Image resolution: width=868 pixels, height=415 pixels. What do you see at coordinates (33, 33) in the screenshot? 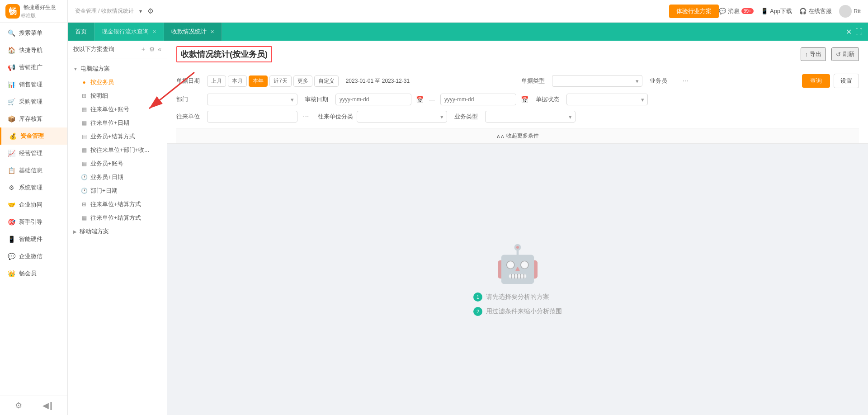
I see `sidebar-item-search: 🔍 搜索菜单` at bounding box center [33, 33].